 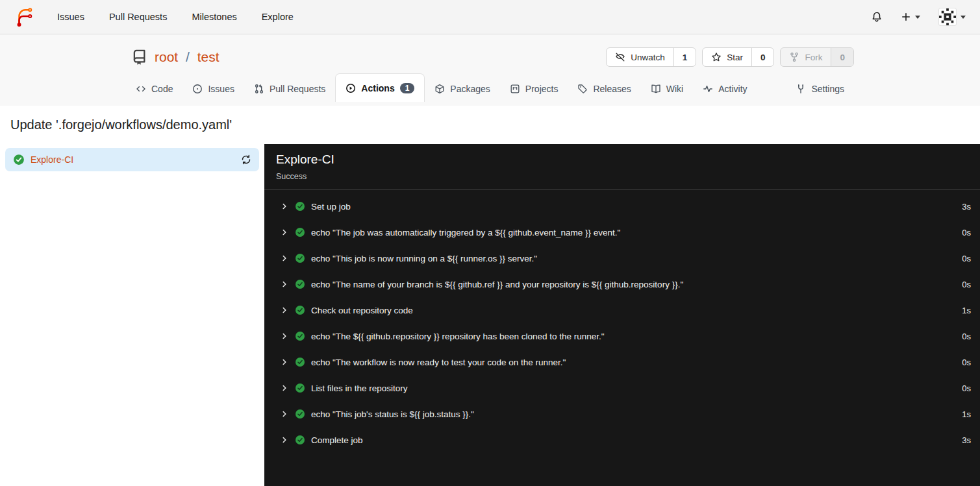 I want to click on step-row-4: echo "The name of your branch is ${{ git…, so click(x=622, y=284).